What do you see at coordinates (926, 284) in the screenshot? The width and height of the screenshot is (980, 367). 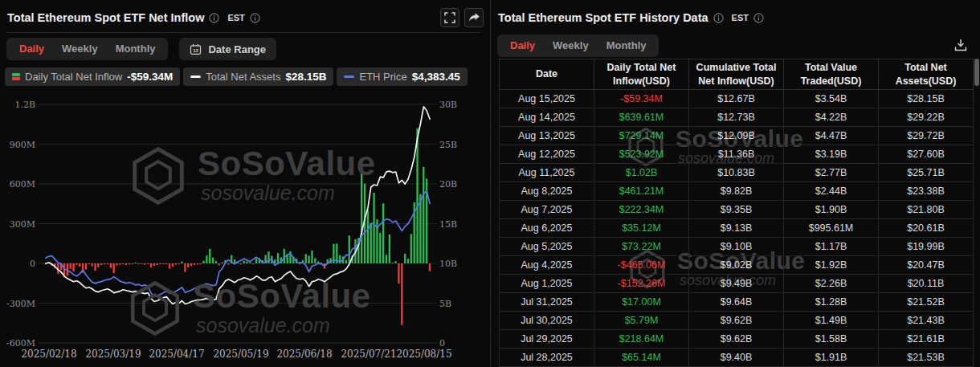 I see `net-assets-cell: $20.11B` at bounding box center [926, 284].